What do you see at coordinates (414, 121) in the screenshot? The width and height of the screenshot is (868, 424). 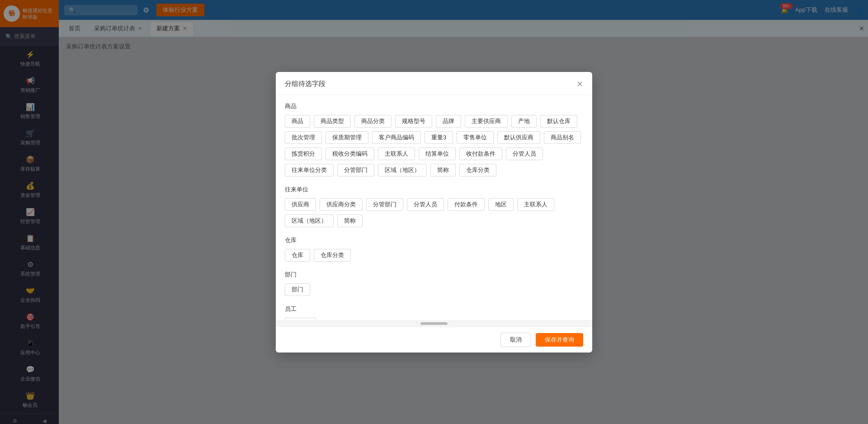 I see `field-tag: 规格型号` at bounding box center [414, 121].